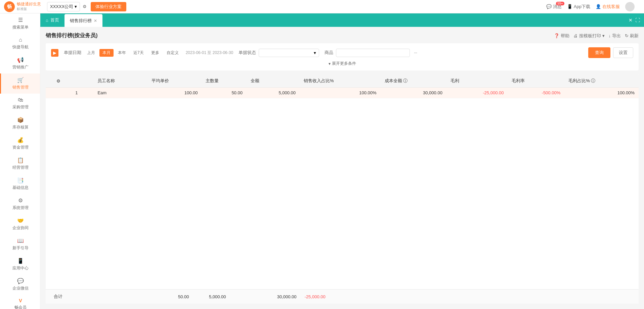 The width and height of the screenshot is (644, 309). What do you see at coordinates (20, 228) in the screenshot?
I see `sidebar-label-collab: 企业协同` at bounding box center [20, 228].